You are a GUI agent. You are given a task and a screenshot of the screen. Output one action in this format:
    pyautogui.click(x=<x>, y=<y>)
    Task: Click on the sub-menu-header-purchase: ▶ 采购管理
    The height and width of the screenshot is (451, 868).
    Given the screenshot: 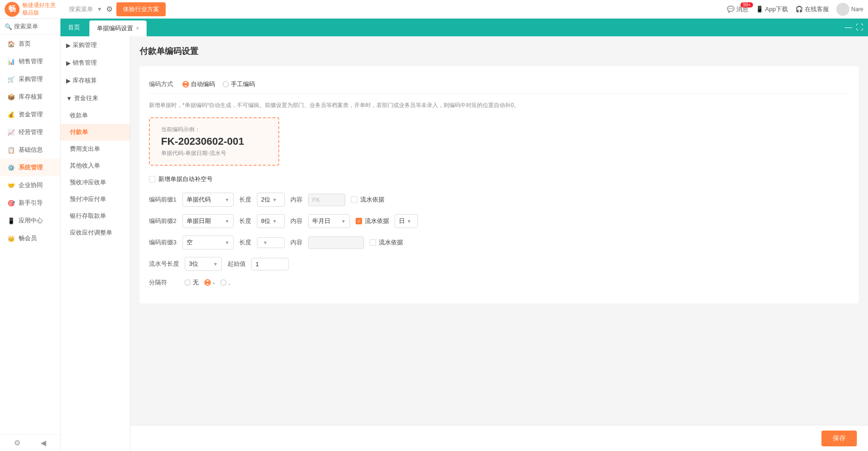 What is the action you would take?
    pyautogui.click(x=95, y=45)
    